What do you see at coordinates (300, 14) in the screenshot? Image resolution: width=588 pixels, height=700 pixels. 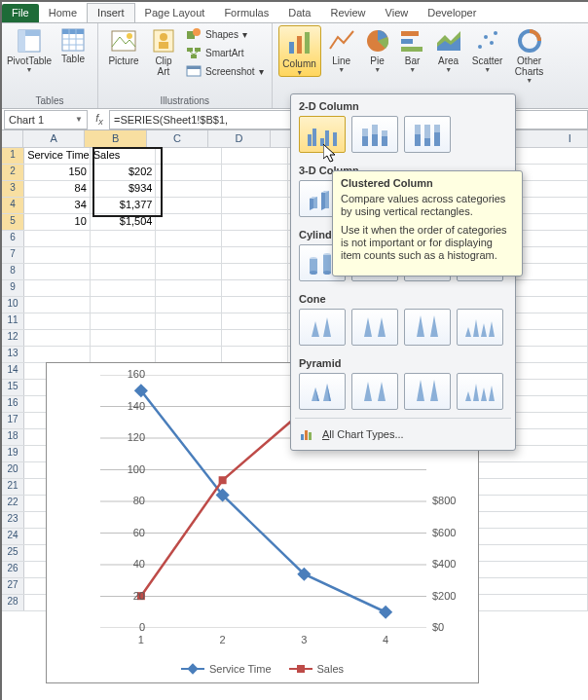 I see `tab-data: Data` at bounding box center [300, 14].